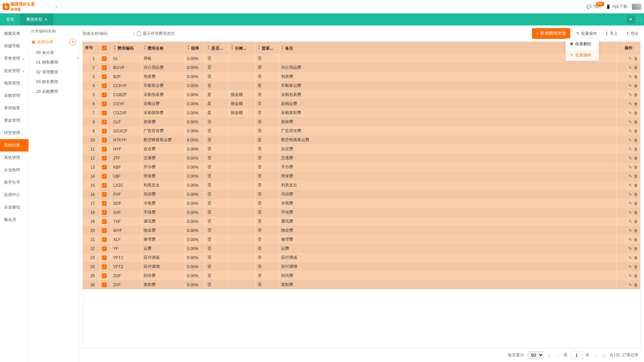  Describe the element at coordinates (362, 267) in the screenshot. I see `table-row: 24✓YFTZ应付调增0.00%否否应付调增✎🗑` at that location.